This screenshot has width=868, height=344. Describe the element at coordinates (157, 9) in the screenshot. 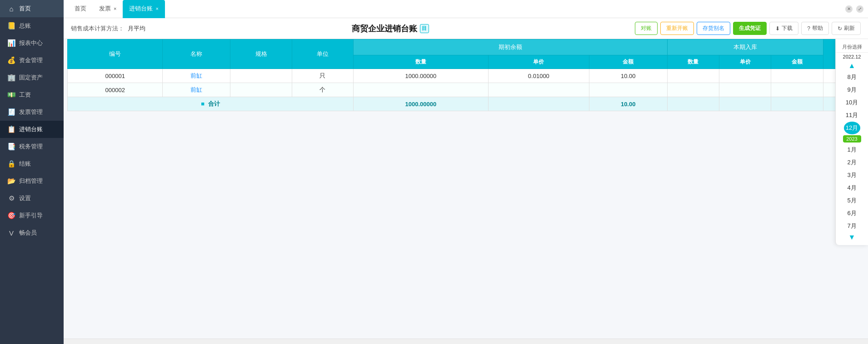

I see `close-purchase-sales-tab-button: ×` at that location.